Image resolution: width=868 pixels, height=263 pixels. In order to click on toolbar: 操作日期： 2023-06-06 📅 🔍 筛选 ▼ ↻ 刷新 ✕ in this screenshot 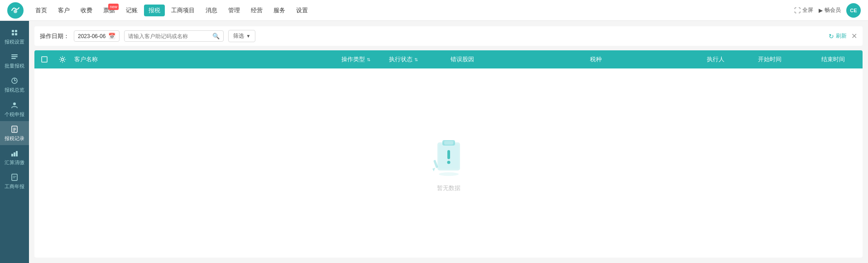, I will do `click(448, 36)`.